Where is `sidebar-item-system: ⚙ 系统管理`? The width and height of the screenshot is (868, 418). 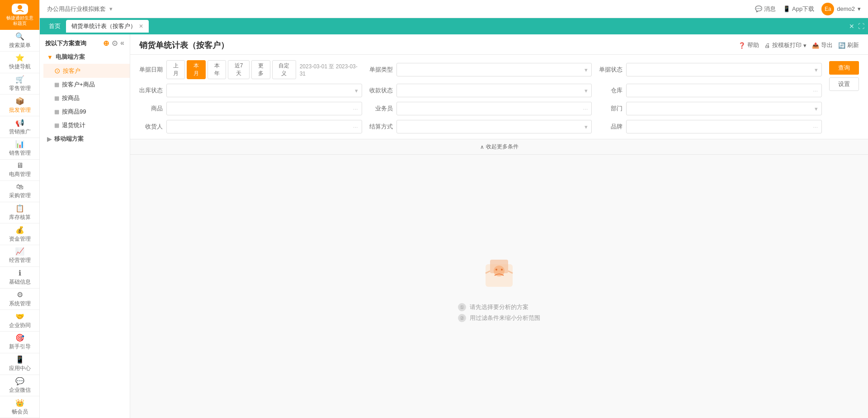 sidebar-item-system: ⚙ 系统管理 is located at coordinates (20, 299).